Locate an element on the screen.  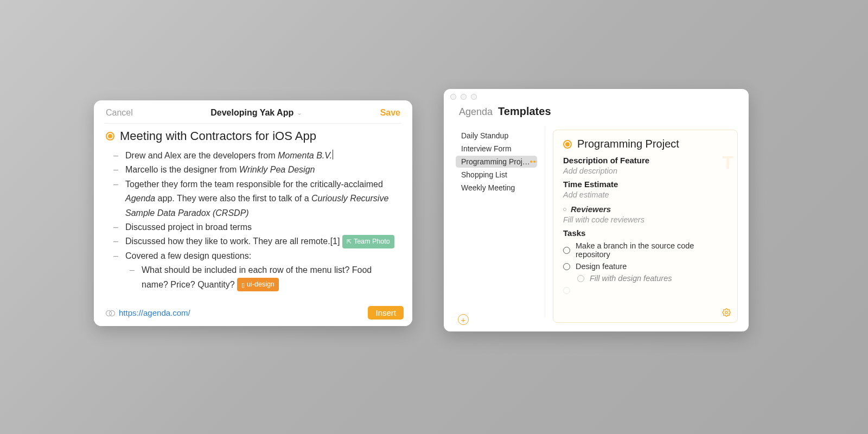
description-placeholder: Add description is located at coordinates (646, 171).